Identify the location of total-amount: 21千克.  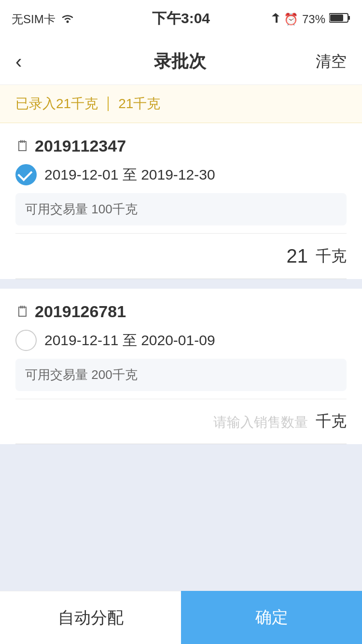
(139, 104).